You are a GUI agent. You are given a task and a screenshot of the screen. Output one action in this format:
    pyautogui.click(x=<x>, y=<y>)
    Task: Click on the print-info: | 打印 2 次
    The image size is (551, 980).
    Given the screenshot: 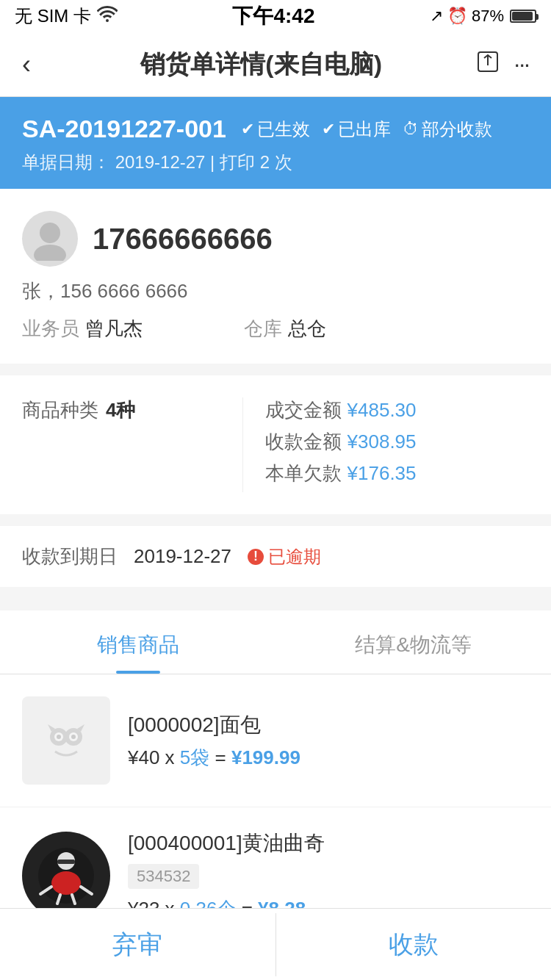 What is the action you would take?
    pyautogui.click(x=251, y=162)
    